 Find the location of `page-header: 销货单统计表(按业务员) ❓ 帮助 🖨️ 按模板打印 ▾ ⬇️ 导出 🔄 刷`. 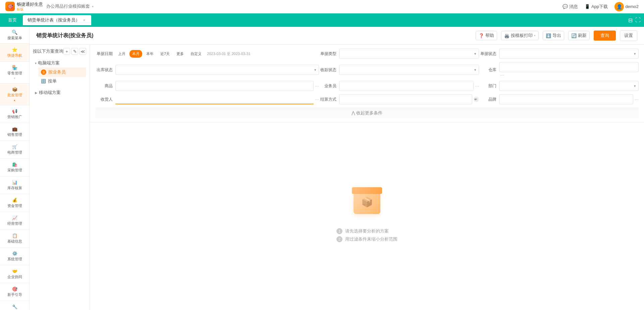

page-header: 销货单统计表(按业务员) ❓ 帮助 🖨️ 按模板打印 ▾ ⬇️ 导出 🔄 刷 is located at coordinates (337, 36).